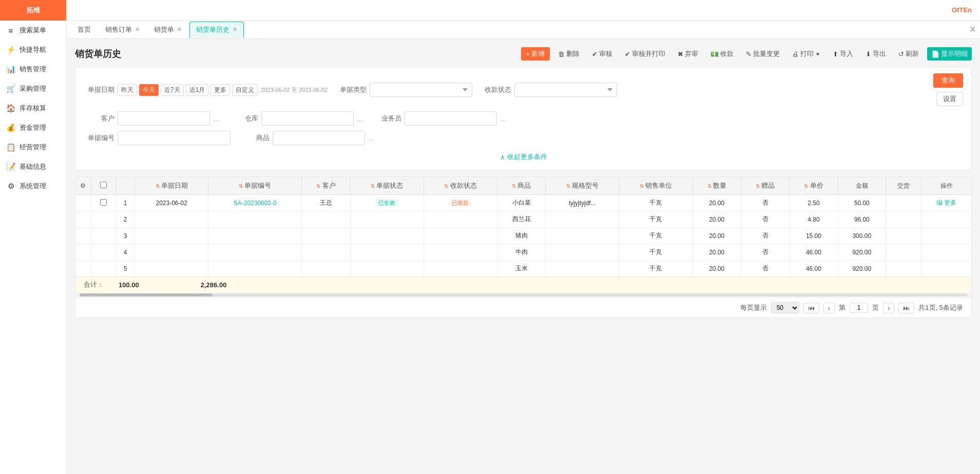  Describe the element at coordinates (149, 90) in the screenshot. I see `date-btn-today: 今天` at that location.